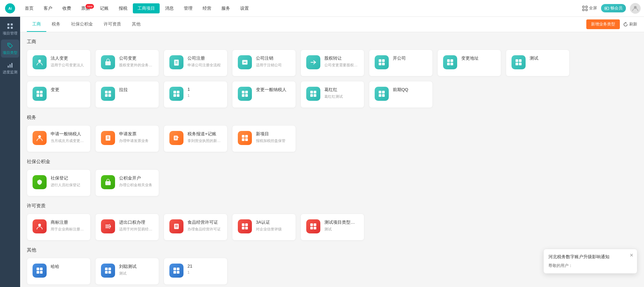 The height and width of the screenshot is (287, 644). What do you see at coordinates (10, 29) in the screenshot?
I see `sidebar-item-project-management: 项目管理` at bounding box center [10, 29].